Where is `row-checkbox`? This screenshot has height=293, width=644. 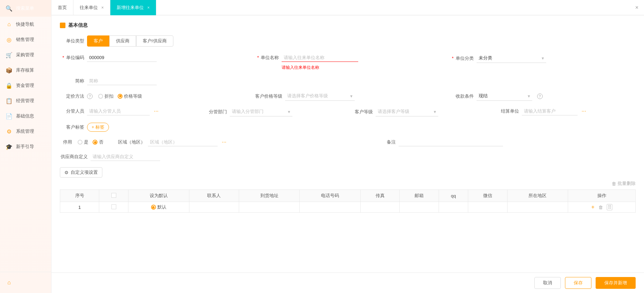
row-checkbox is located at coordinates (114, 207).